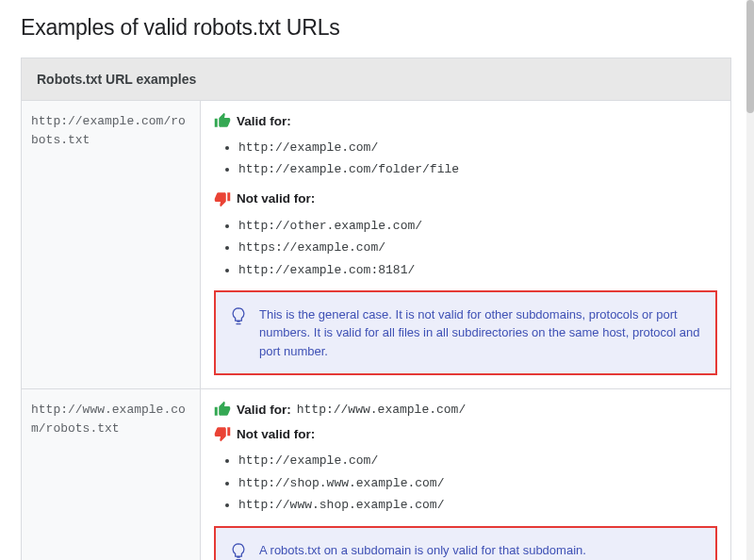 Image resolution: width=754 pixels, height=560 pixels. I want to click on info-note: A robots.txt on a subdomain is only vali…, so click(466, 543).